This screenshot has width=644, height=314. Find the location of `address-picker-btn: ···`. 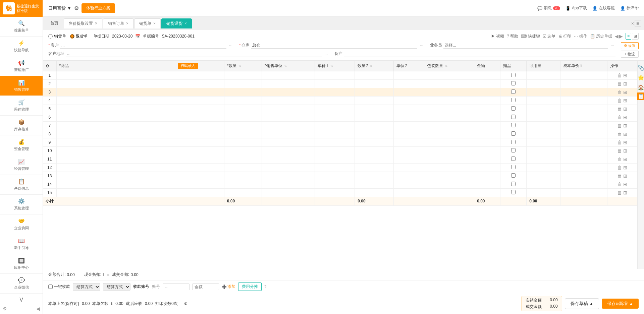

address-picker-btn: ··· is located at coordinates (326, 54).